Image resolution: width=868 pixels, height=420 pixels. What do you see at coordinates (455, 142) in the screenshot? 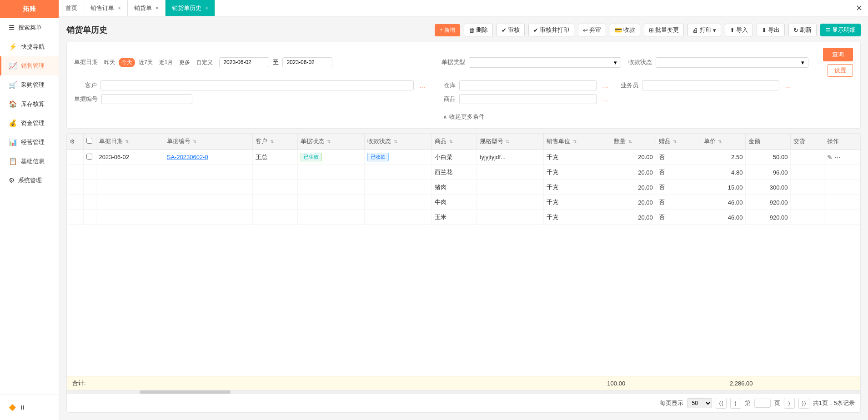
I see `col-goods: 商品 ⇅` at bounding box center [455, 142].